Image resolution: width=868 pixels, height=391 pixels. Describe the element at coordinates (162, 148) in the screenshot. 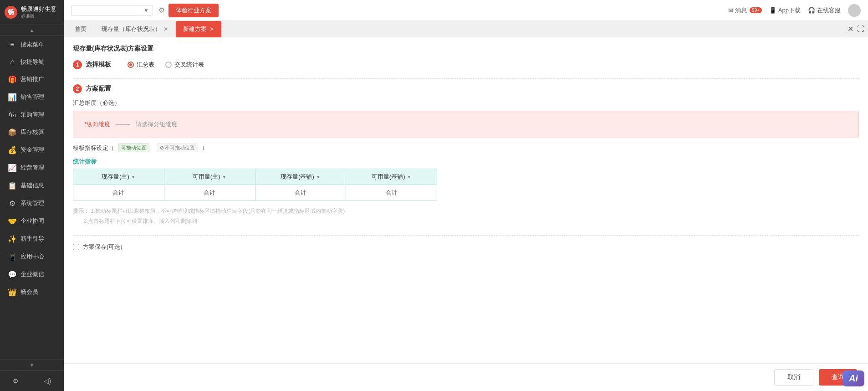

I see `no-drag-icon: ⊘` at that location.